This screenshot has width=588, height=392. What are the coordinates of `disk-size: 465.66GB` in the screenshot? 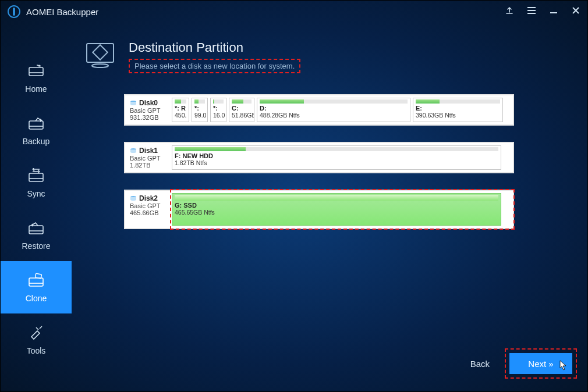 It's located at (148, 213).